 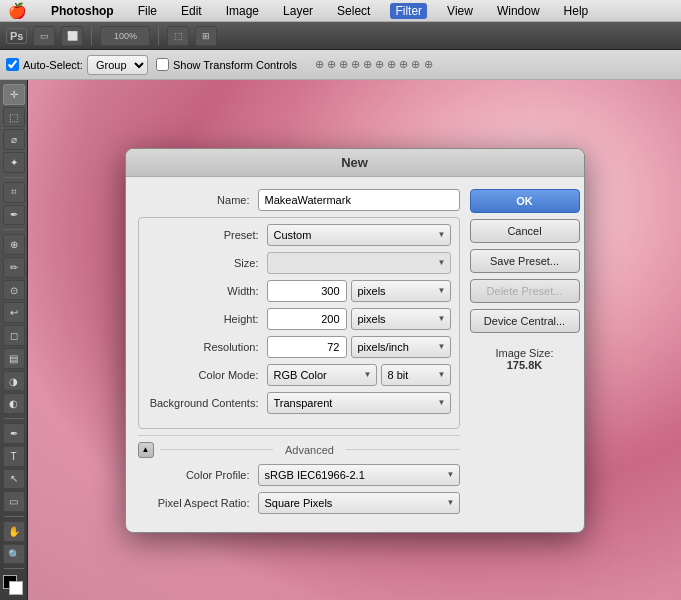 What do you see at coordinates (14, 554) in the screenshot?
I see `tool-zoom: 🔍` at bounding box center [14, 554].